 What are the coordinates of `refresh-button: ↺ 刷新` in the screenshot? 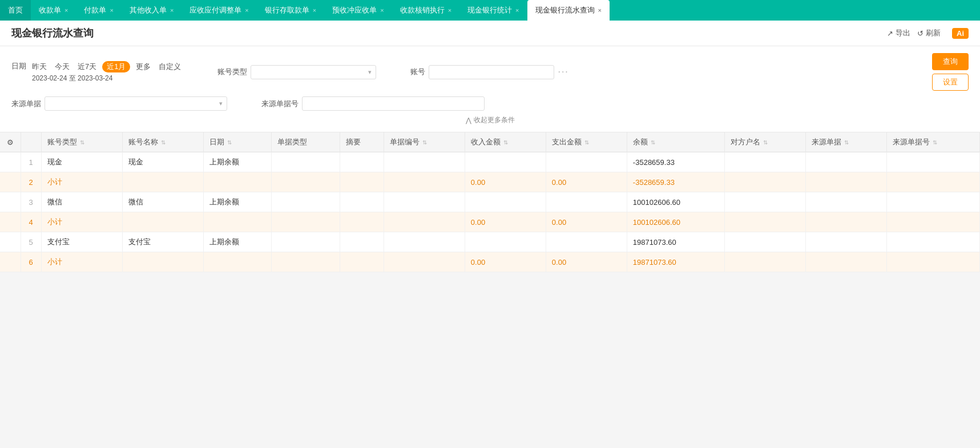 It's located at (929, 33).